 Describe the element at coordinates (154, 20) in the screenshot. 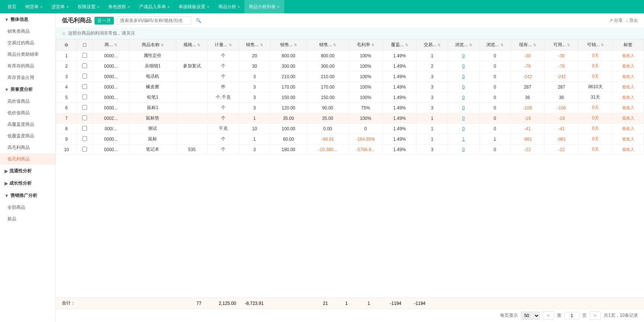

I see `search-input` at that location.